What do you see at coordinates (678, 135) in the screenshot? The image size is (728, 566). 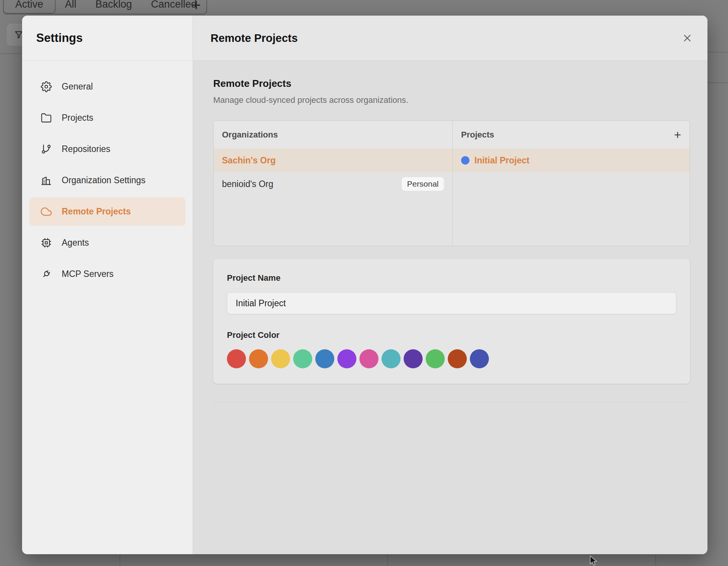 I see `add-project-button: +` at bounding box center [678, 135].